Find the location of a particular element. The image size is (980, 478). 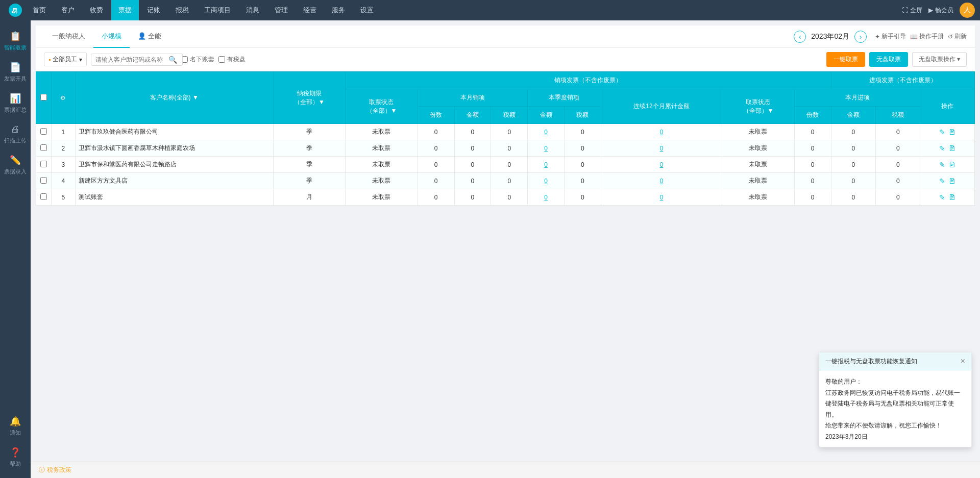

refresh-btn: ↺ 刷新 is located at coordinates (958, 37).